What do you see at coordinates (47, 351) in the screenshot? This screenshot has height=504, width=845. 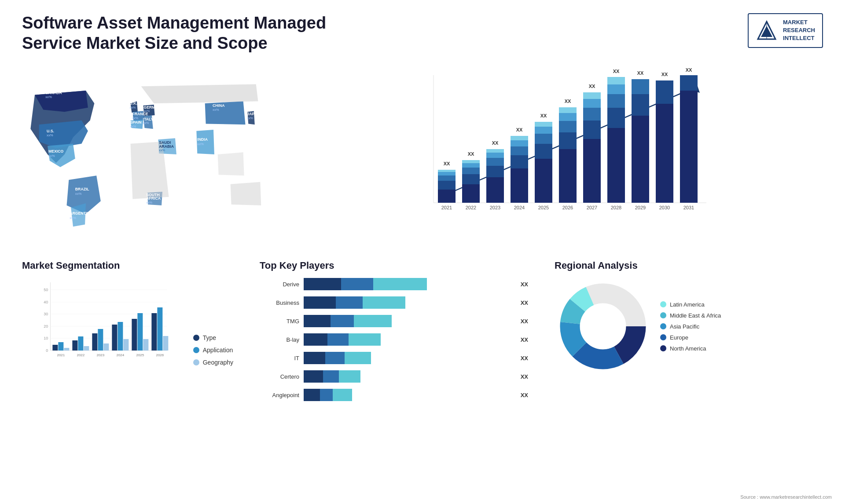 I see `svg-text: 0` at bounding box center [47, 351].